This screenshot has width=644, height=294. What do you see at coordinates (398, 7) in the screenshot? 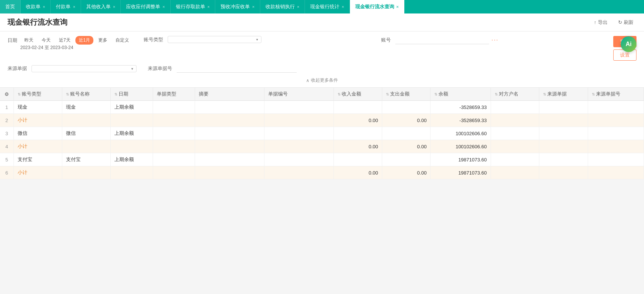
I see `nav-cash-flow-close: ×` at bounding box center [398, 7].